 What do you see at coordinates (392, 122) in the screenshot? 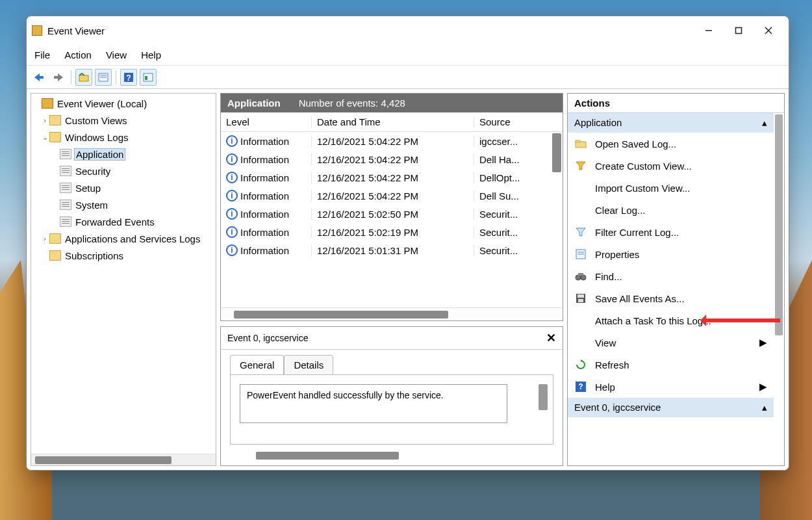
I see `column-headers: Level Date and Time Source` at bounding box center [392, 122].